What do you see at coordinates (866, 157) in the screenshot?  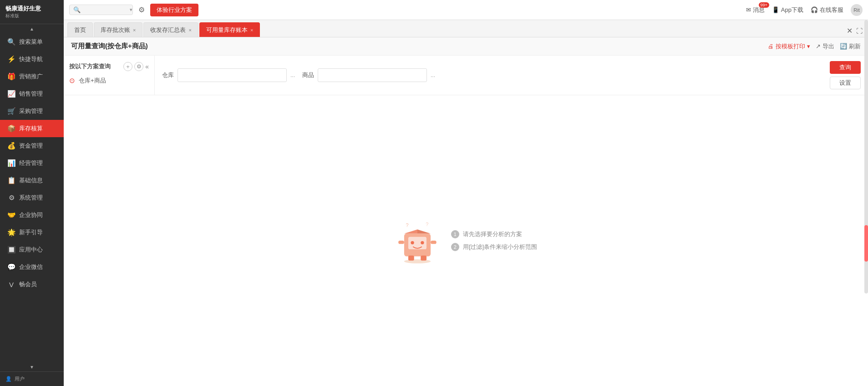 I see `right-scrollbar` at bounding box center [866, 157].